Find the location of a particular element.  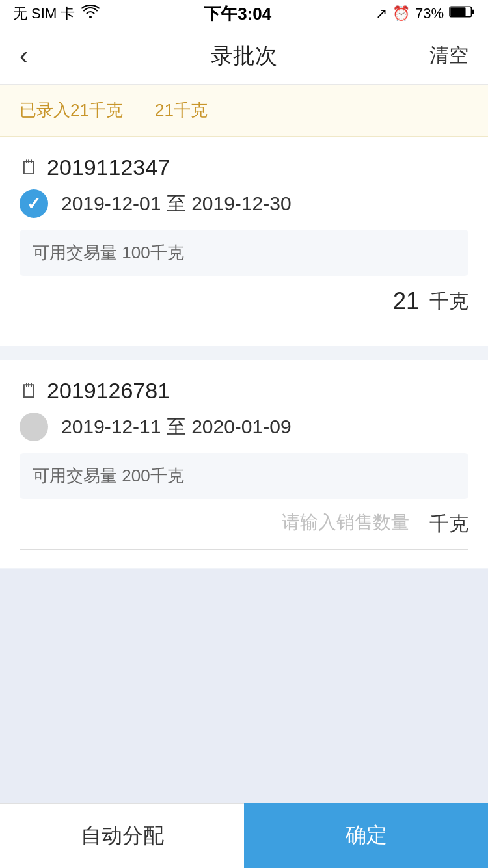

status-bar-right: ↗ ⏰ 73% is located at coordinates (426, 14).